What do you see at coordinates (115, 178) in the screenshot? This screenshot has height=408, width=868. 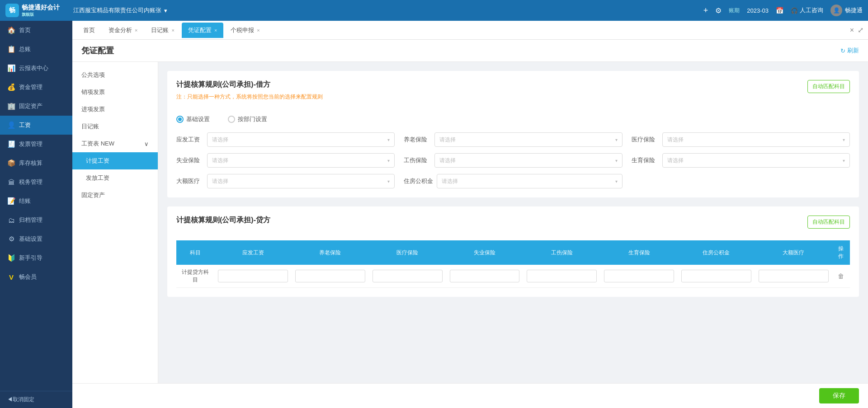 I see `left-nav-pay-salary: 发放工资` at bounding box center [115, 178].